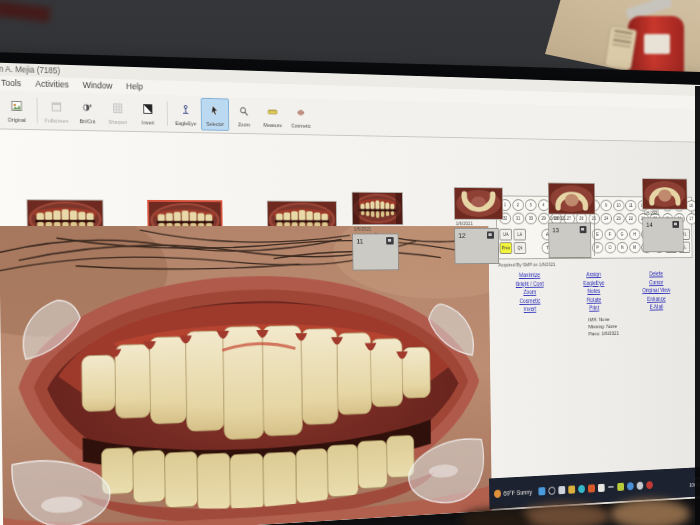 The image size is (700, 525). Describe the element at coordinates (612, 487) in the screenshot. I see `taskbar-icons` at that location.